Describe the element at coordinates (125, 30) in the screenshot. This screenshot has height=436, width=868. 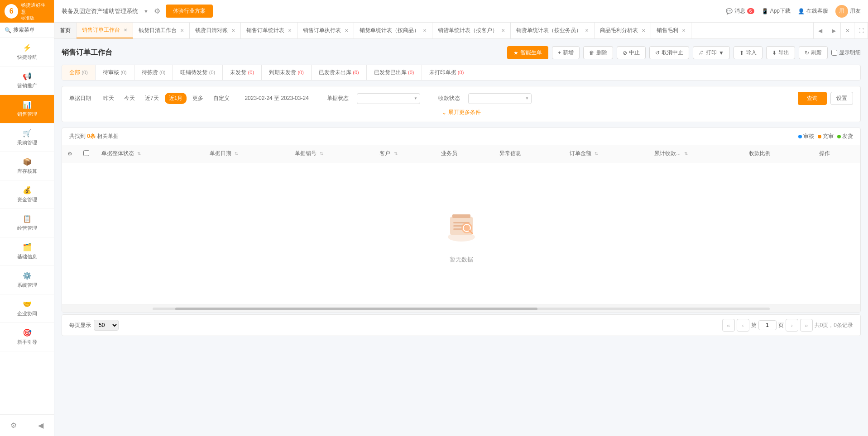
I see `tab-close-sales-workbench: ✕` at that location.